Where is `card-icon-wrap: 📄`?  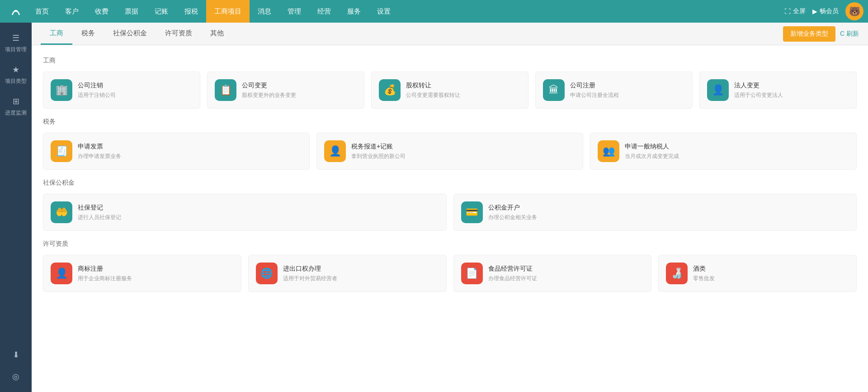
card-icon-wrap: 📄 is located at coordinates (472, 273).